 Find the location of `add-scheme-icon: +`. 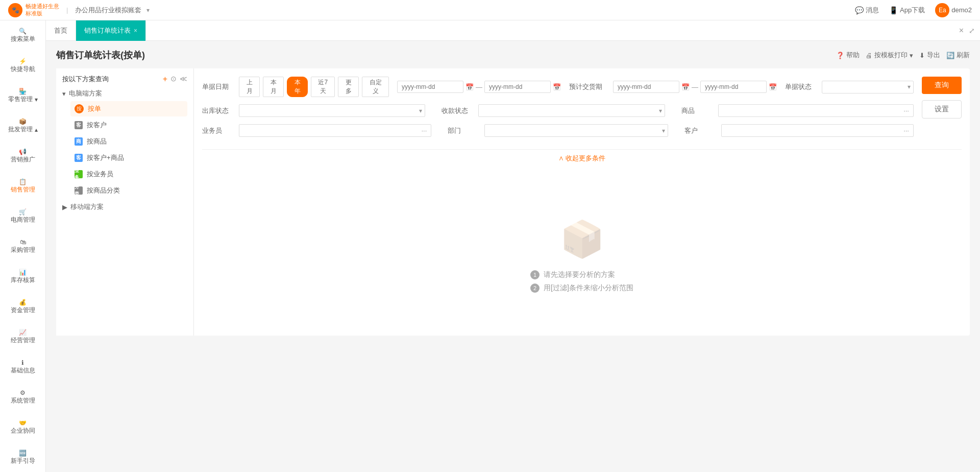

add-scheme-icon: + is located at coordinates (165, 79).